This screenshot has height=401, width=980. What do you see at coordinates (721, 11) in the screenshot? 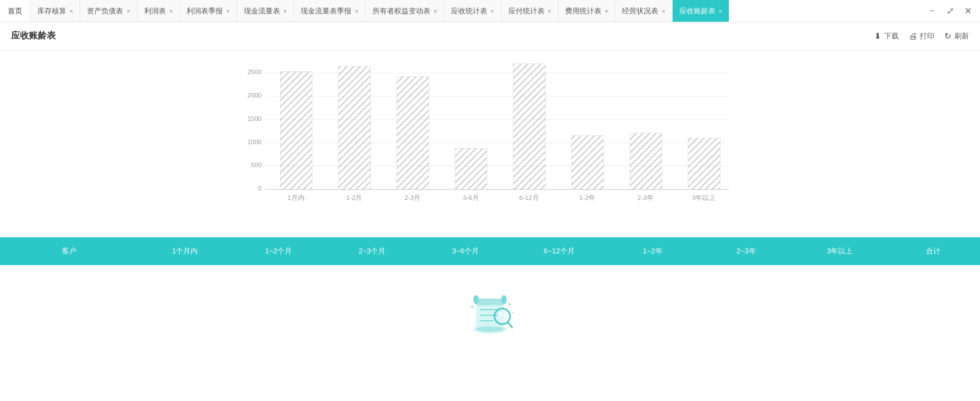
I see `tab-ar-aging-close: ×` at bounding box center [721, 11].